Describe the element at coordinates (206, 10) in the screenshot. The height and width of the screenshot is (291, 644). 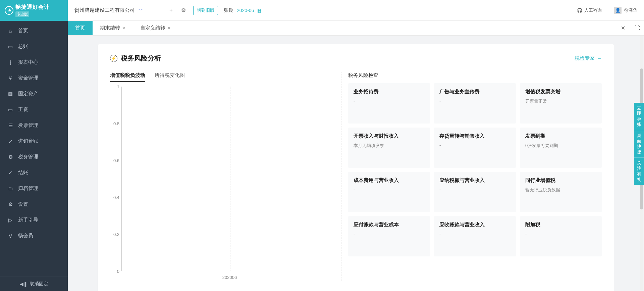
I see `old-version-button: 切到旧版` at that location.